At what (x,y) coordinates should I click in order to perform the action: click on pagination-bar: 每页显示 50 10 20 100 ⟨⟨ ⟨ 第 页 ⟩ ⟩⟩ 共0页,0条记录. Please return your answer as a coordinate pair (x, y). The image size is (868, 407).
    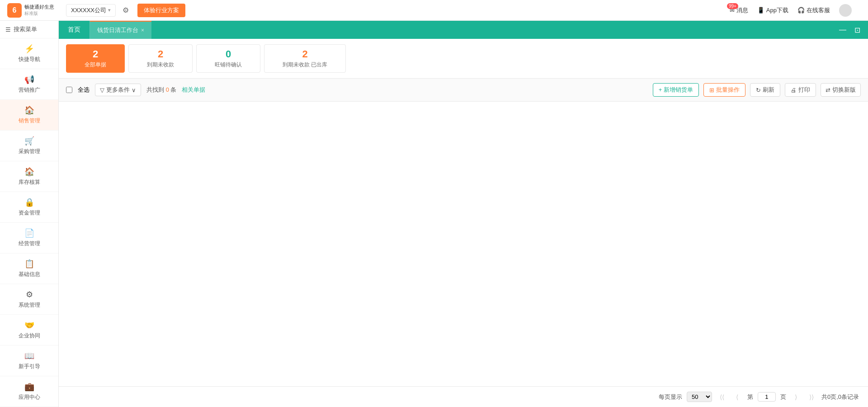
    Looking at the image, I should click on (463, 397).